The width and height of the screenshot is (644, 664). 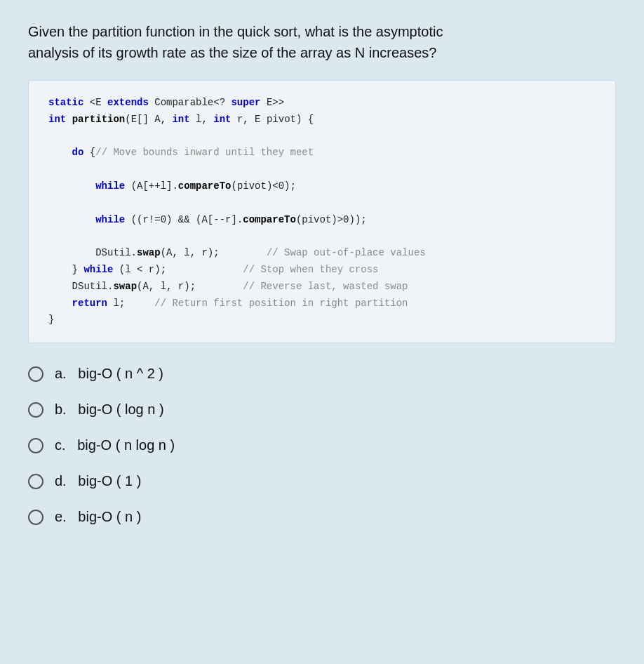 I want to click on radio-e, so click(x=36, y=517).